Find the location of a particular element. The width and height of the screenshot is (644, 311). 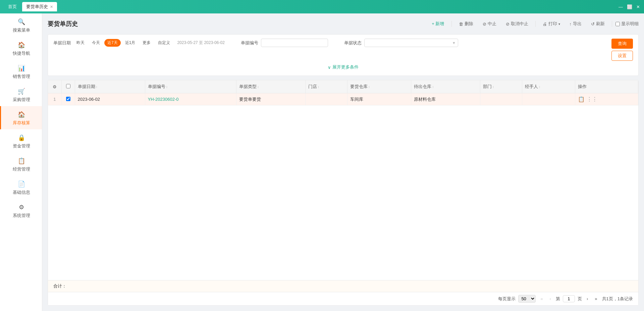

tab-close-icon: ✕ is located at coordinates (52, 7).